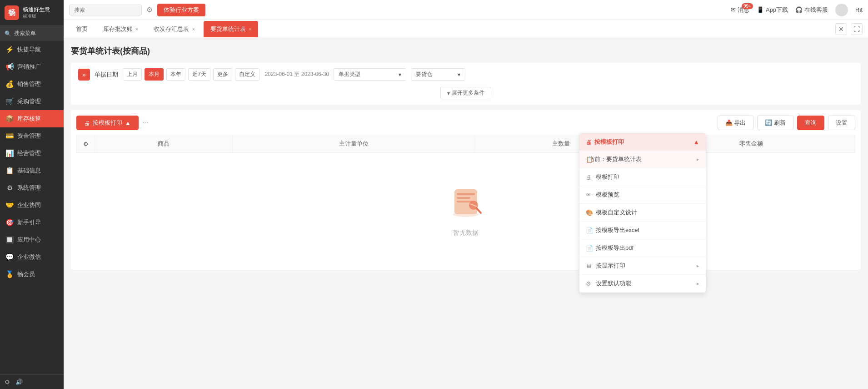  I want to click on sidebar-item-sales: 💰 销售管理, so click(32, 84).